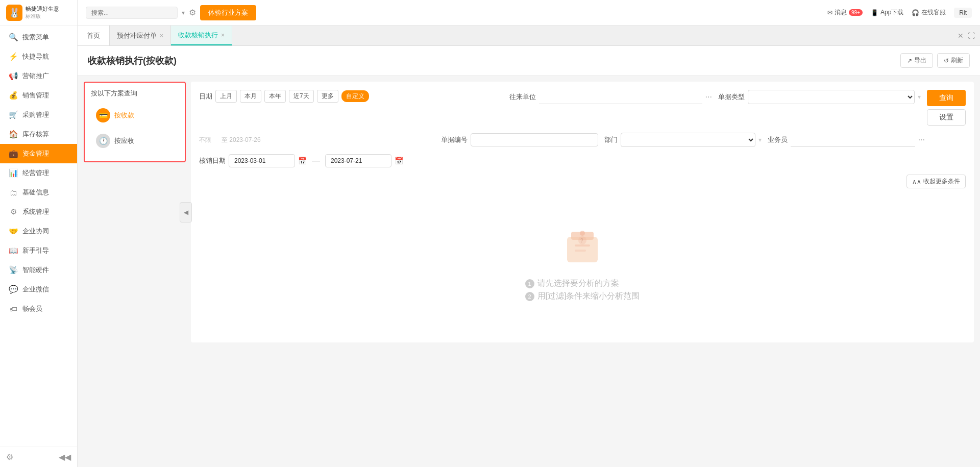 Image resolution: width=980 pixels, height=467 pixels. Describe the element at coordinates (36, 173) in the screenshot. I see `sidebar-item-label: 经营管理` at that location.